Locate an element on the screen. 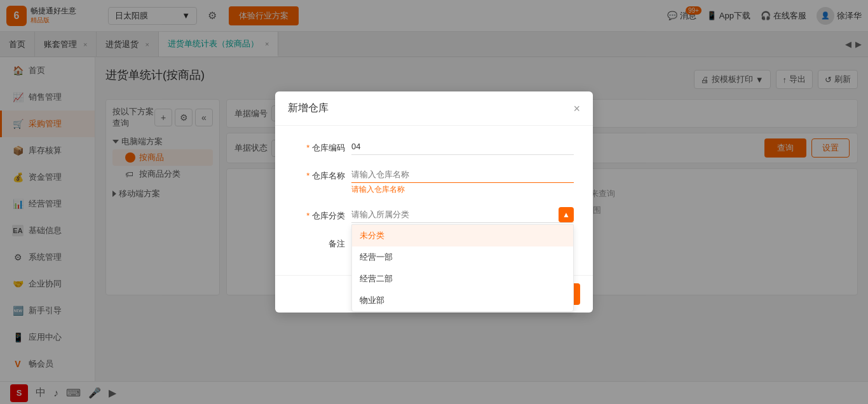 The image size is (868, 404). code-label: 仓库编码 is located at coordinates (320, 146).